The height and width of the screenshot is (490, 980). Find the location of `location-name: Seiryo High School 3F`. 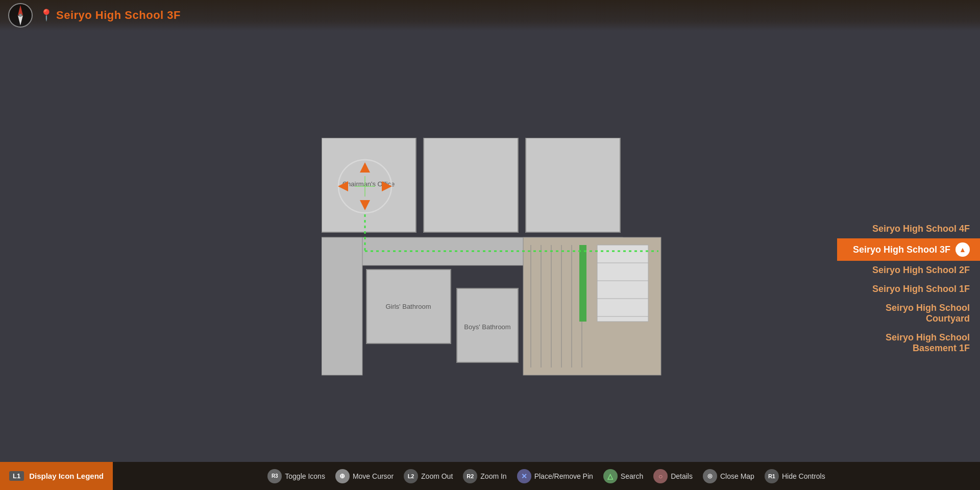

location-name: Seiryo High School 3F is located at coordinates (118, 15).